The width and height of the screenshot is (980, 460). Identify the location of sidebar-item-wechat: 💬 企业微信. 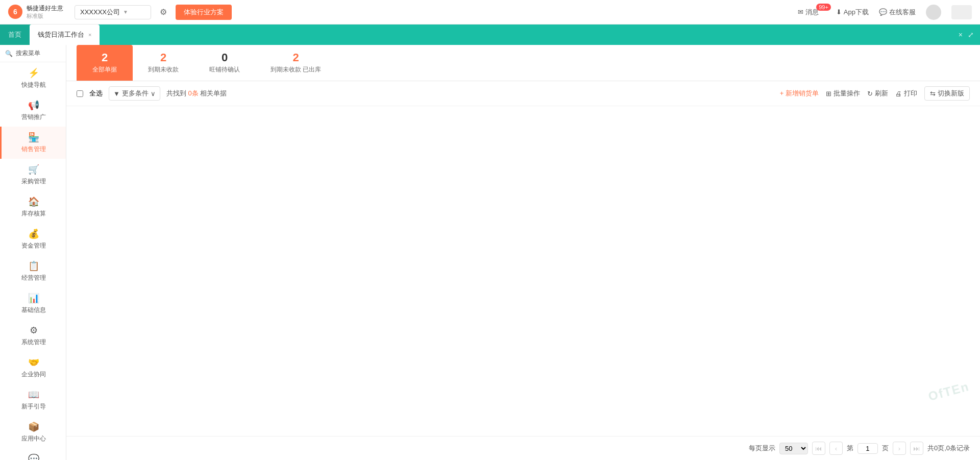
(33, 454).